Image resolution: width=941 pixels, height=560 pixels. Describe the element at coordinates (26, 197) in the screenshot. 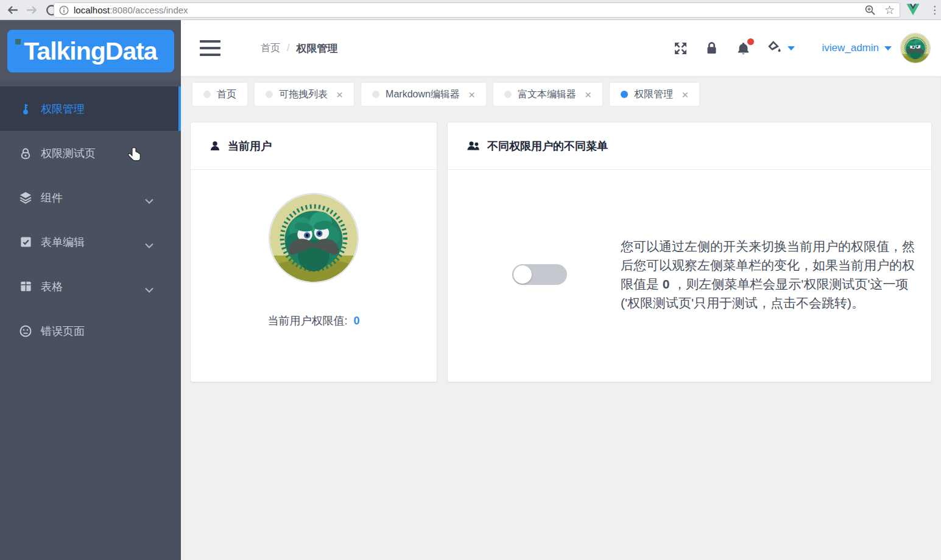

I see `layers-icon` at that location.